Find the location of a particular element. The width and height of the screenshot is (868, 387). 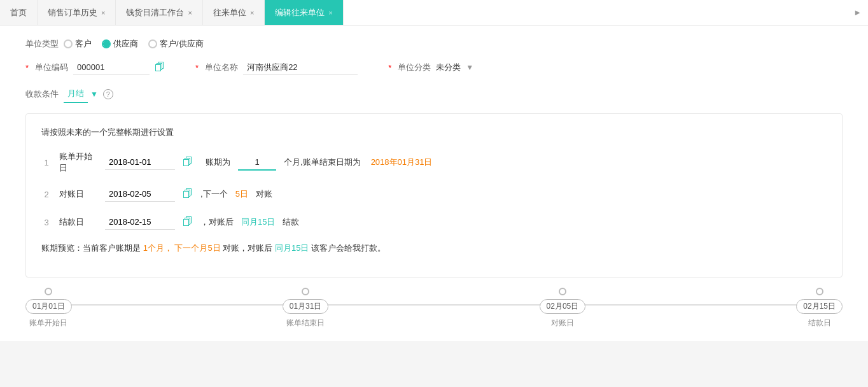

unit-category-arrow: ▼ is located at coordinates (470, 67).